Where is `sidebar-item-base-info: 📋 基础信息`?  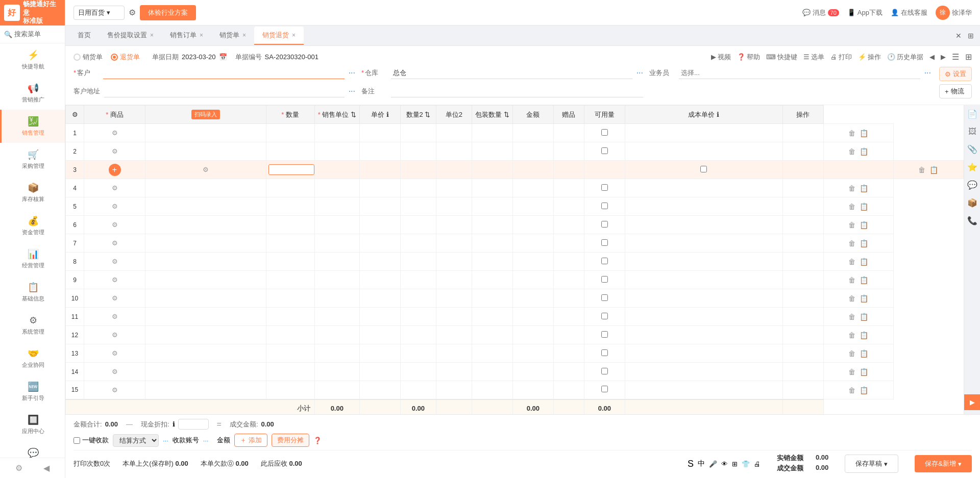 sidebar-item-base-info: 📋 基础信息 is located at coordinates (33, 292).